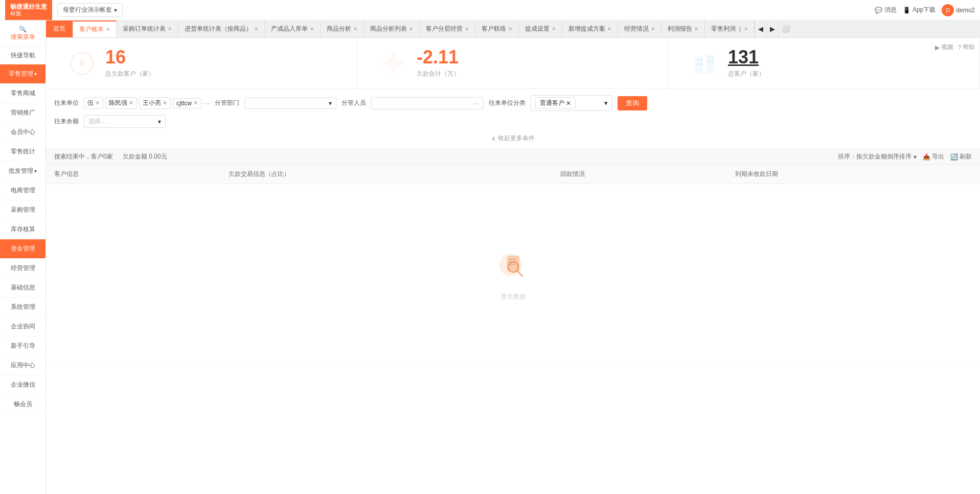 Image resolution: width=980 pixels, height=494 pixels. I want to click on tab-product-inbound: 产成品入库单 ✕, so click(292, 29).